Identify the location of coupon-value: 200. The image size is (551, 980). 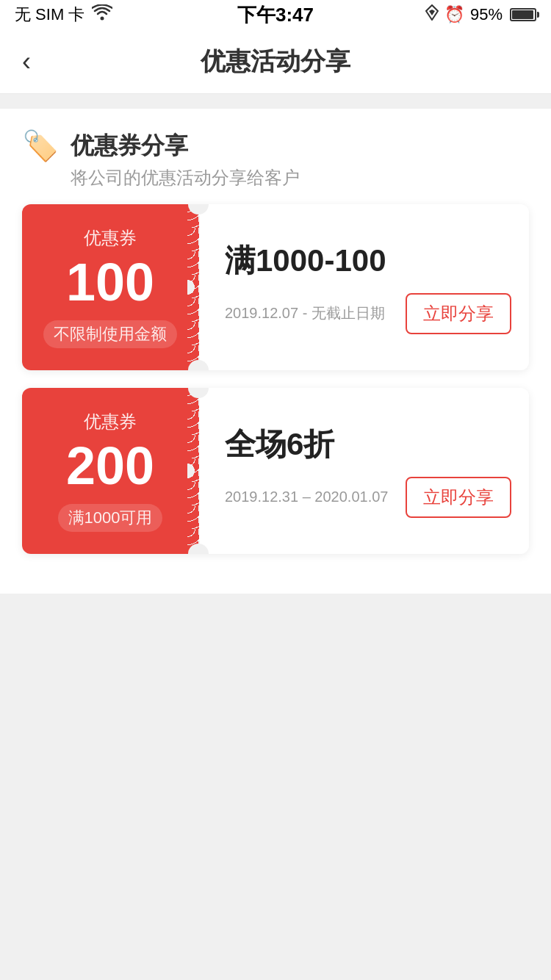
(110, 466).